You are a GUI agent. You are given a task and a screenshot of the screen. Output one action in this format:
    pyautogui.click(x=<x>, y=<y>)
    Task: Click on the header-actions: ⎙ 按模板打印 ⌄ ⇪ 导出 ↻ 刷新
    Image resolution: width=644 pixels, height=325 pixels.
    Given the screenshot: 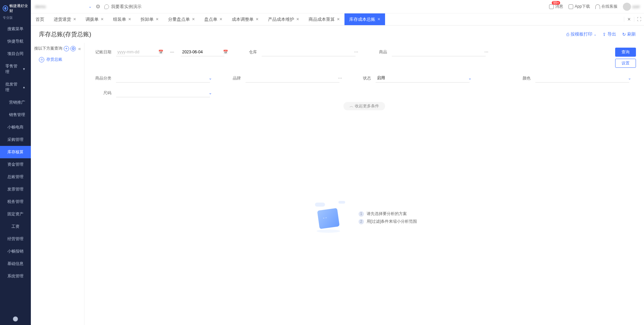 What is the action you would take?
    pyautogui.click(x=601, y=34)
    